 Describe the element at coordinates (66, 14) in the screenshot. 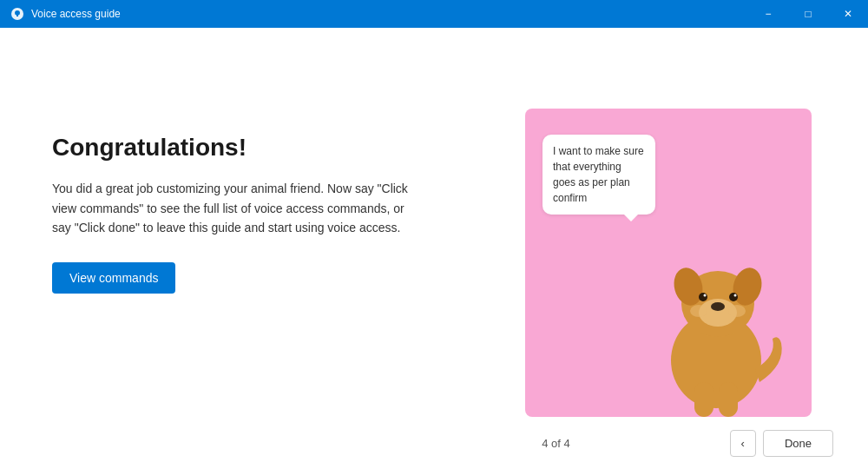

I see `titlebar-title: Voice access guide` at that location.